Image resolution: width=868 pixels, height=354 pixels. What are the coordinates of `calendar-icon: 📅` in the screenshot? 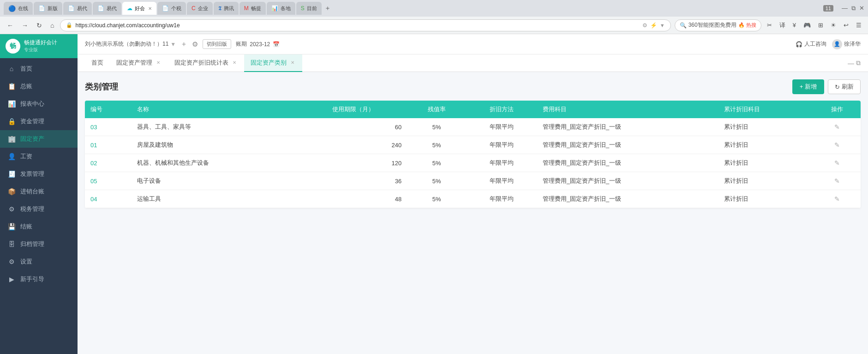 It's located at (276, 44).